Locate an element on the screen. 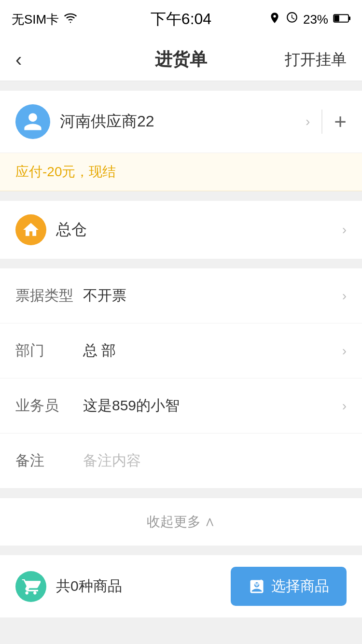 This screenshot has width=362, height=644. invoice-type-label: 票据类型 is located at coordinates (49, 295).